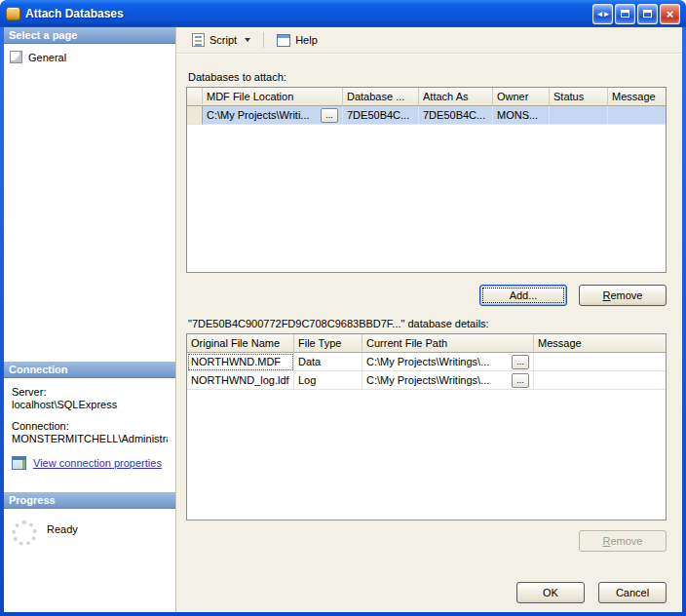 The height and width of the screenshot is (616, 686). Describe the element at coordinates (429, 41) in the screenshot. I see `toolbar: Script Help` at that location.